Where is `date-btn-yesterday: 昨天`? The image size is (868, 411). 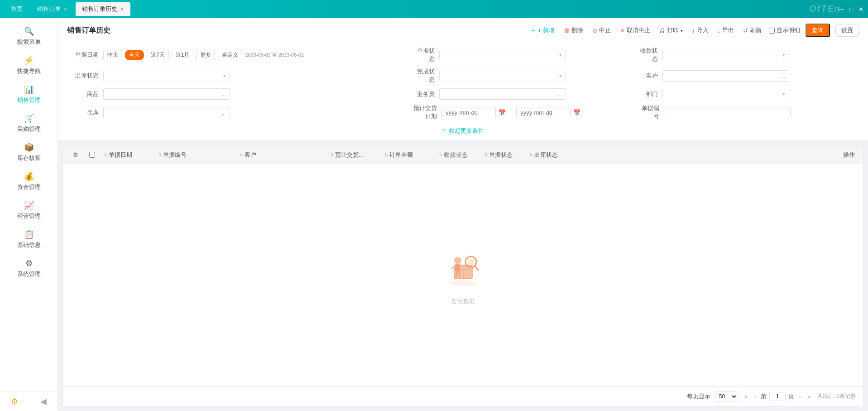
date-btn-yesterday: 昨天 is located at coordinates (113, 55).